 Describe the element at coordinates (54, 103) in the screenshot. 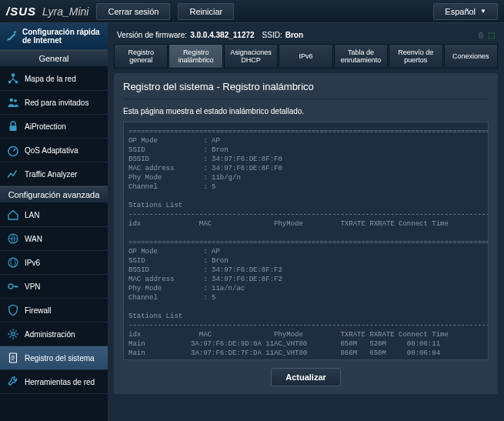

I see `sidebar-item-guest: Red para invitados` at that location.